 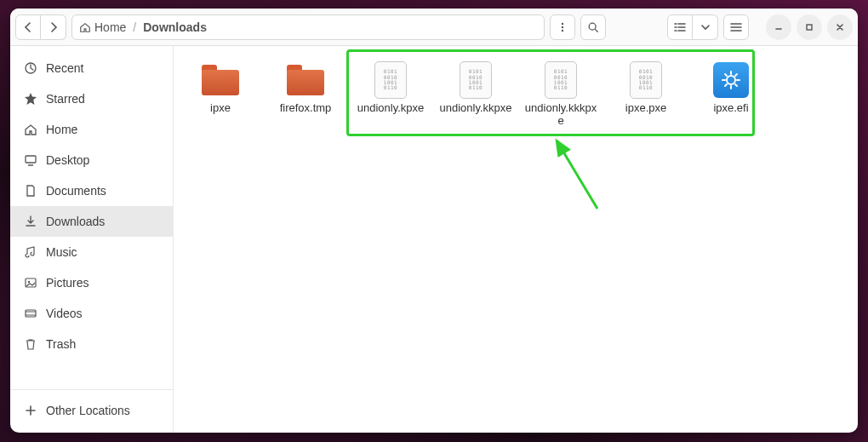 I want to click on sidebar-item-videos: Videos, so click(x=92, y=313).